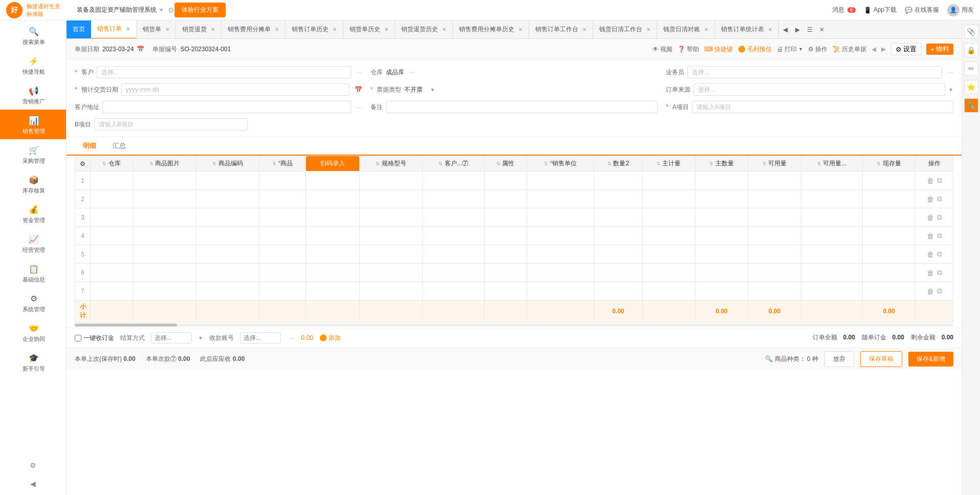 Image resolution: width=980 pixels, height=495 pixels. What do you see at coordinates (514, 325) in the screenshot?
I see `scroll-bar` at bounding box center [514, 325].